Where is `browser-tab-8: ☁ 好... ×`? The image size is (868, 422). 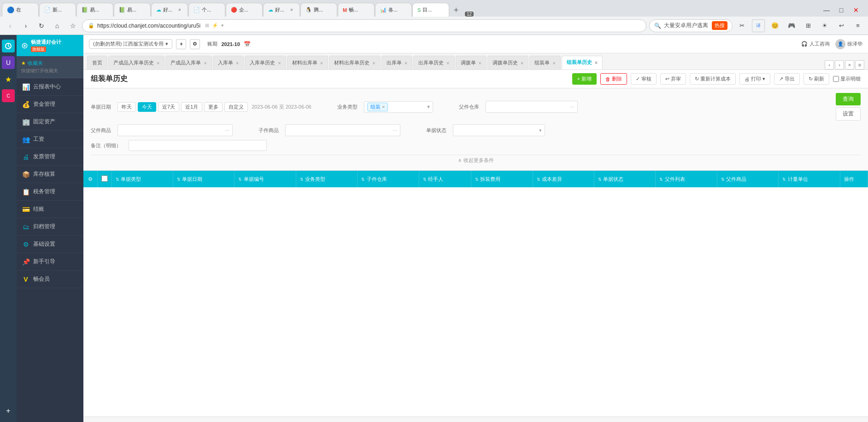 browser-tab-8: ☁ 好... × is located at coordinates (282, 10).